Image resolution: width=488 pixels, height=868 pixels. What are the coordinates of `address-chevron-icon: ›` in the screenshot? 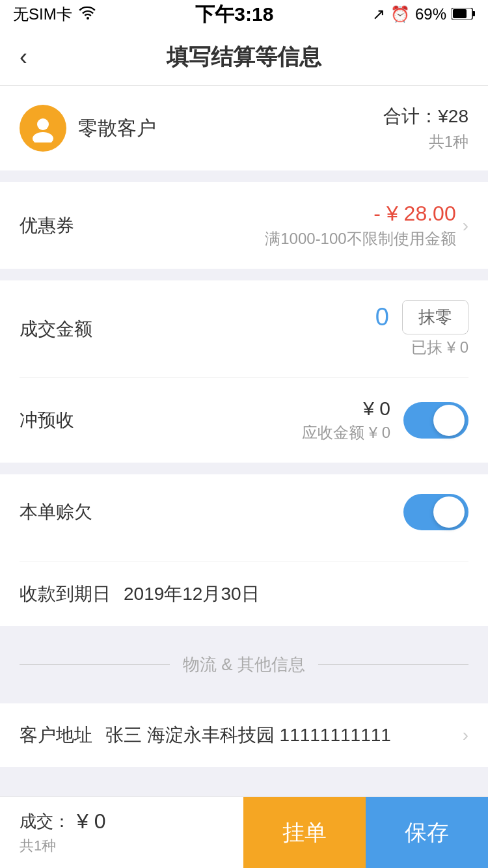 It's located at (466, 735).